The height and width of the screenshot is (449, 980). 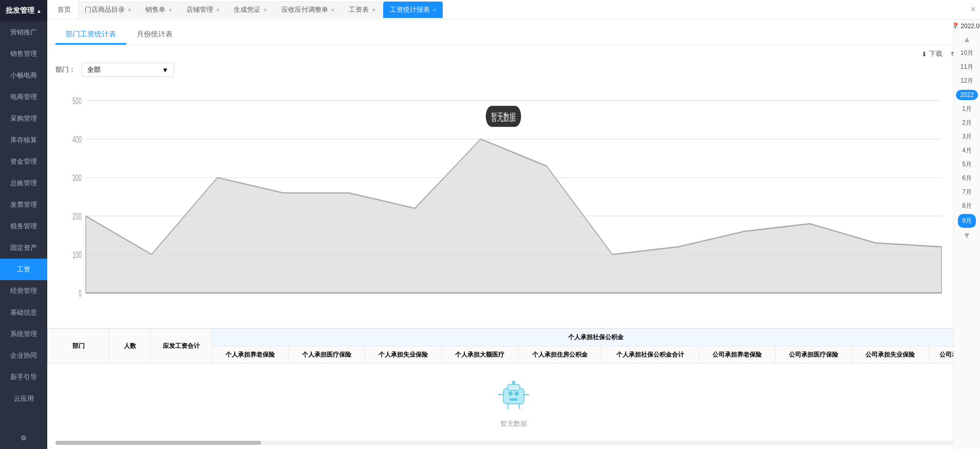 I want to click on th-sub-公司承担养老保险: 公司承担养老保险, so click(x=738, y=355).